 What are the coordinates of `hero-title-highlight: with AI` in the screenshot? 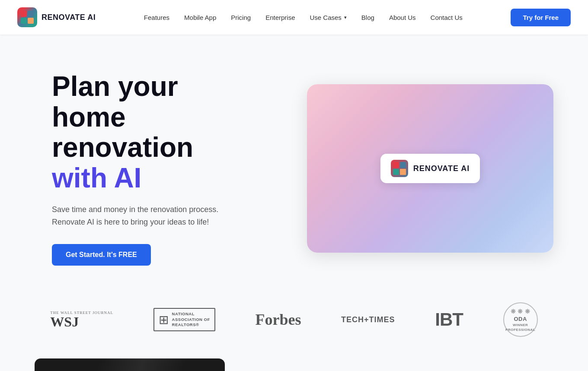 It's located at (97, 178).